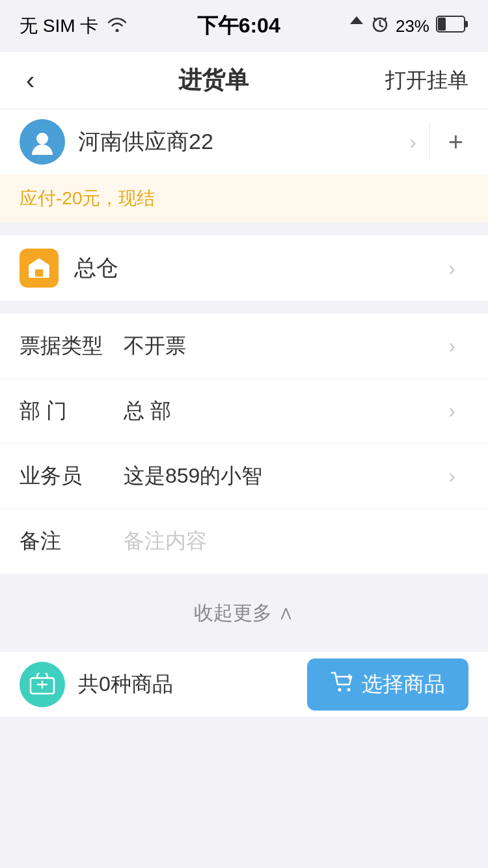 This screenshot has width=488, height=868. I want to click on status-time: 下午6:04, so click(239, 26).